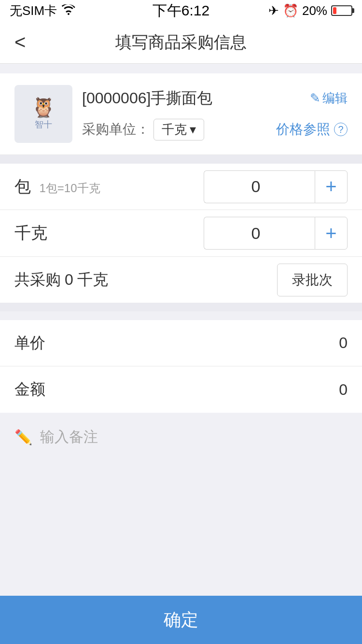 The image size is (362, 644). What do you see at coordinates (23, 437) in the screenshot?
I see `pencil-icon: ✏️` at bounding box center [23, 437].